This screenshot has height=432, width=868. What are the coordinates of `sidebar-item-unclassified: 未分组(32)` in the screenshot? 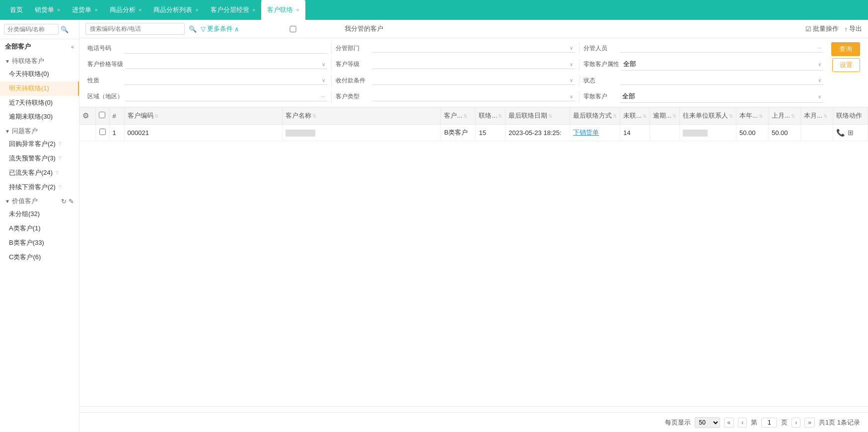 It's located at (40, 215).